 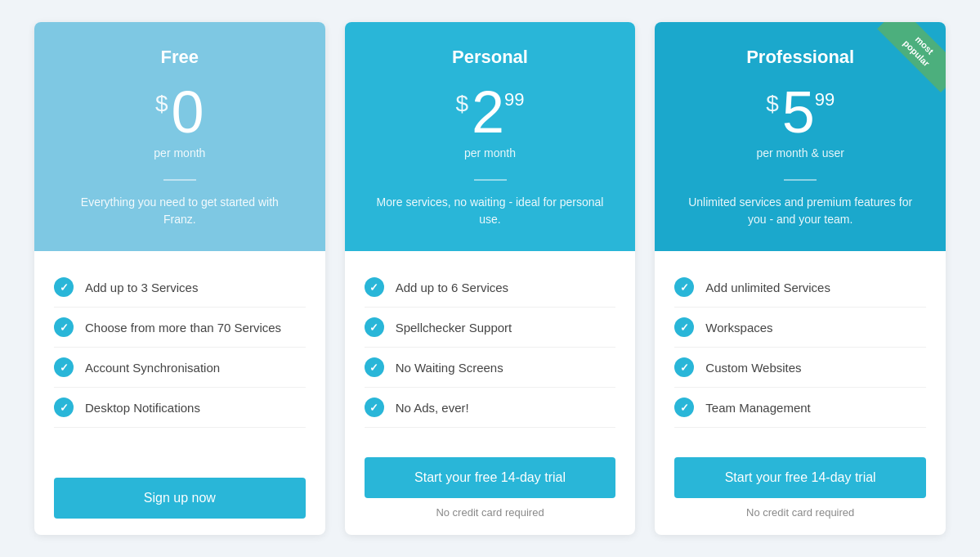 What do you see at coordinates (450, 368) in the screenshot?
I see `feature-label: No Waiting Screens` at bounding box center [450, 368].